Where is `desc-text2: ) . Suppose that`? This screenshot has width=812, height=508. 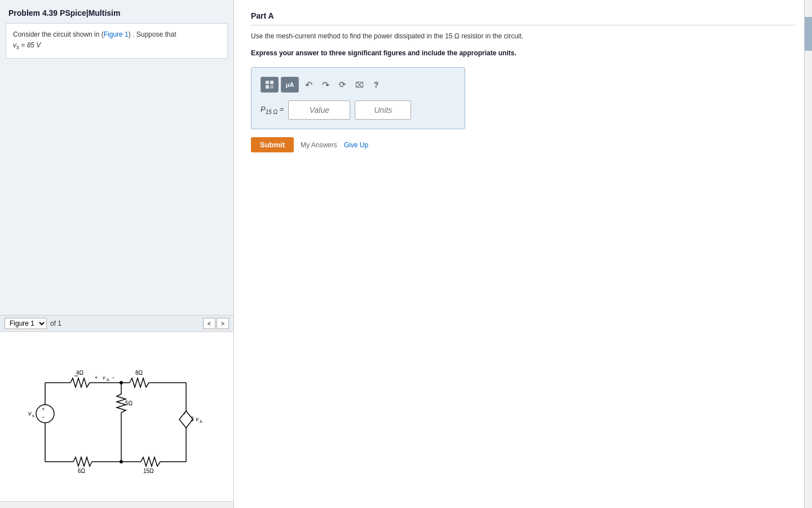
desc-text2: ) . Suppose that is located at coordinates (152, 34).